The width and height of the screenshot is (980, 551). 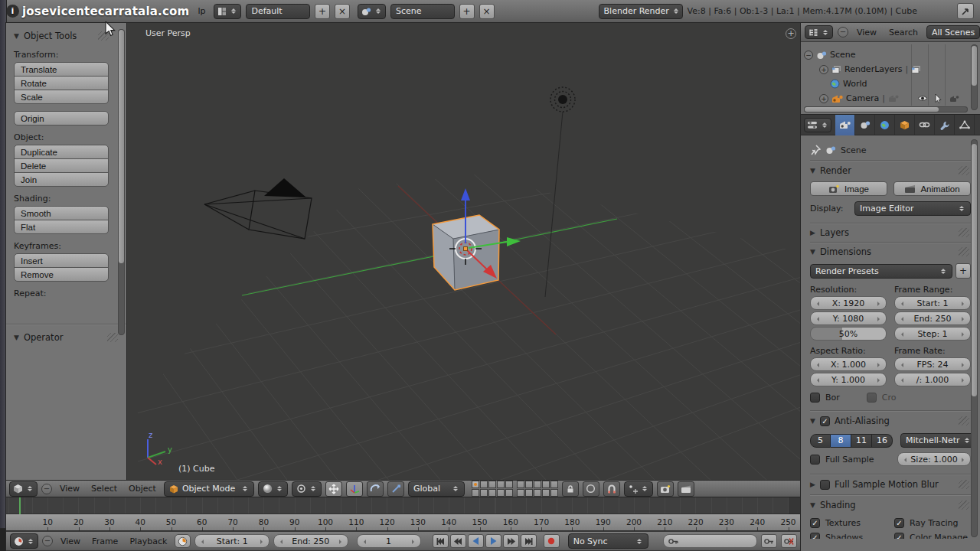 I want to click on operator-panel-header: ▼ Operator, so click(x=67, y=337).